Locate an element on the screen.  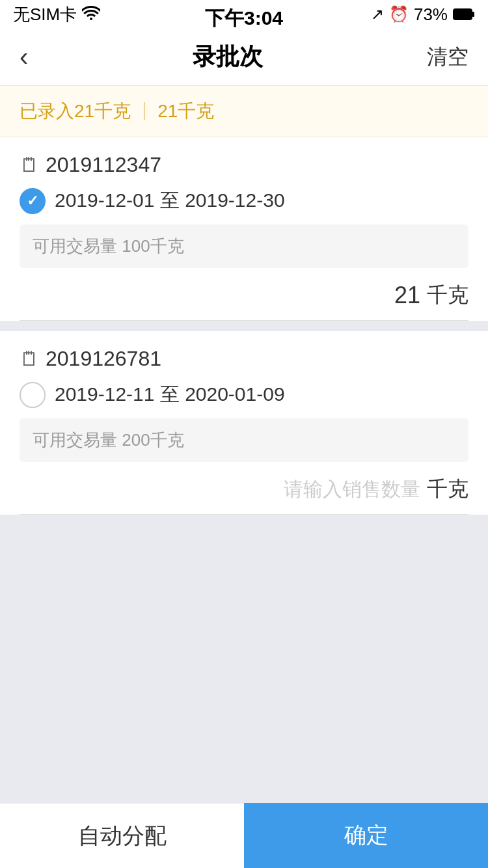
page-title: 录批次 is located at coordinates (228, 57).